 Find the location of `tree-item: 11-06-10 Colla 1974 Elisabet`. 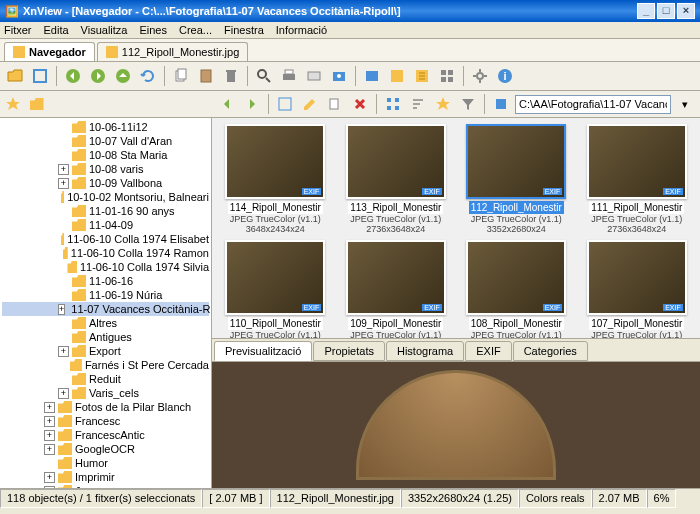

tree-item: 11-06-10 Colla 1974 Elisabet is located at coordinates (106, 239).